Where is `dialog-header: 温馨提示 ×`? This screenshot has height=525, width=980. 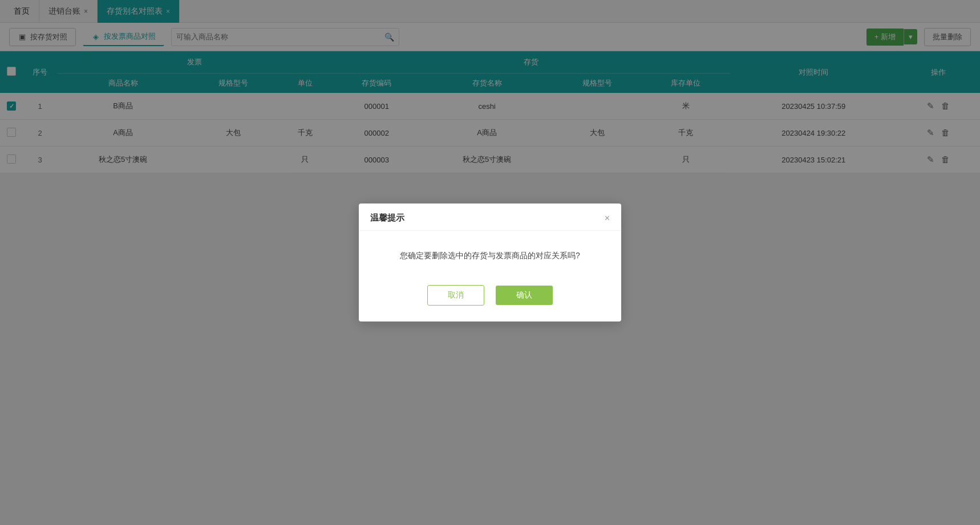
dialog-header: 温馨提示 × is located at coordinates (490, 217).